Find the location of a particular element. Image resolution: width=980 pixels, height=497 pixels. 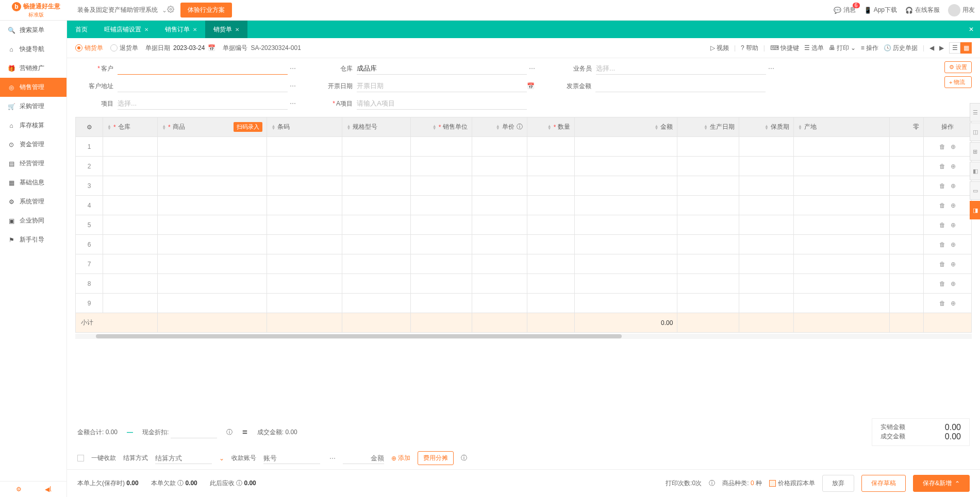

table-row: 4🗑⊕ is located at coordinates (524, 205).